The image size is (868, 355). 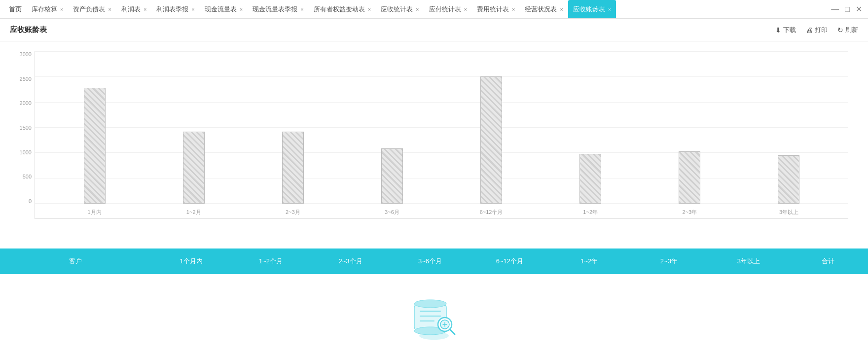 I want to click on x-label-7: 3年以上, so click(x=789, y=212).